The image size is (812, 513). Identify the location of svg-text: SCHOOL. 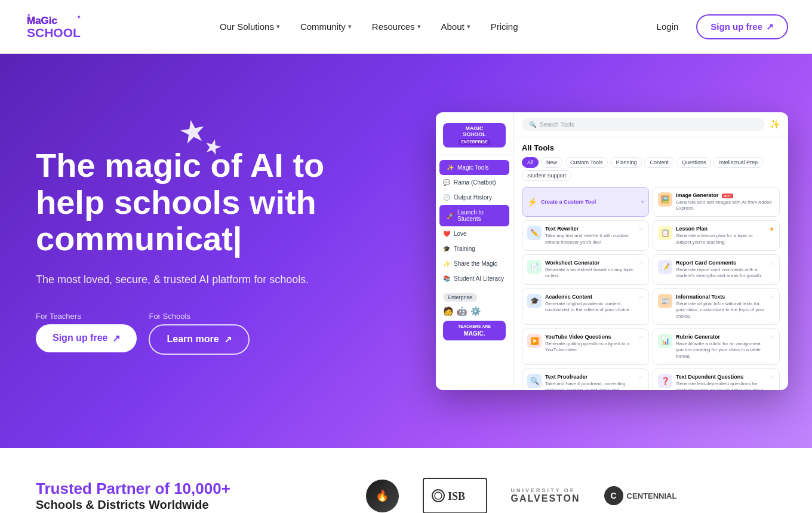
(54, 32).